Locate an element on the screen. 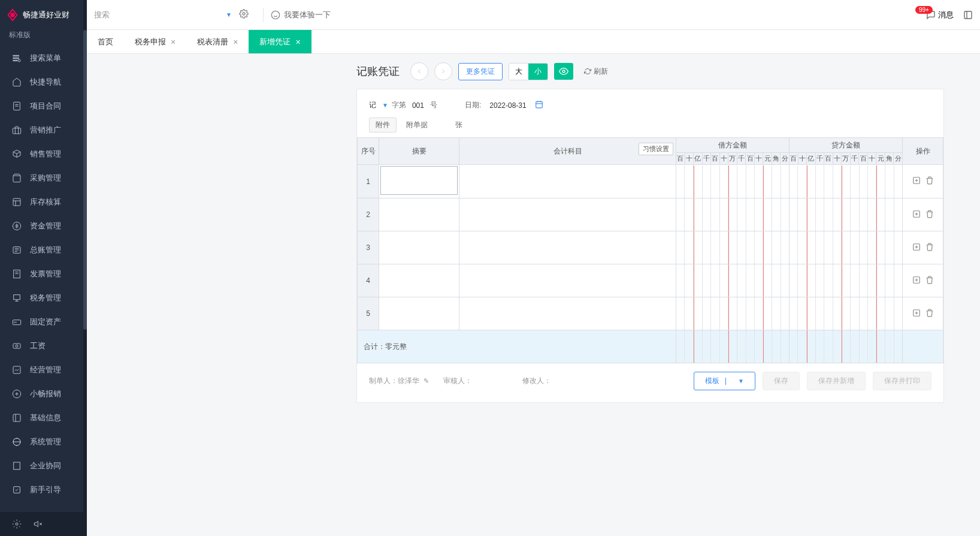  edit-icon: ✎ is located at coordinates (427, 381).